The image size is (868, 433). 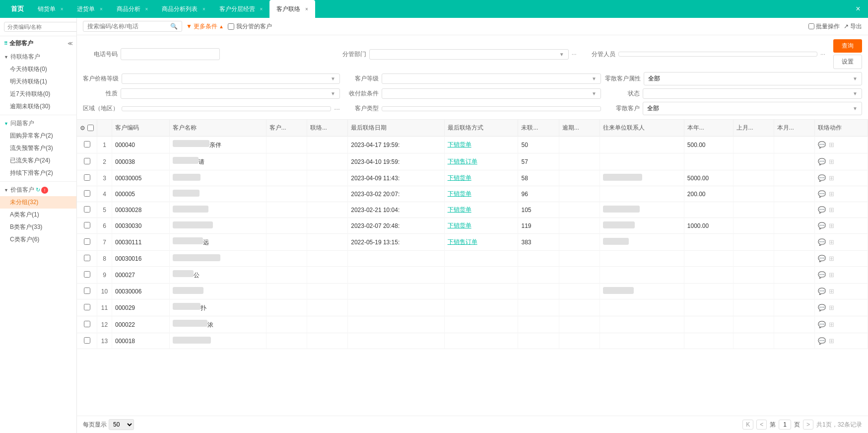 I want to click on sidebar-item-churn-risk: 流失预警客户(3), so click(x=38, y=148).